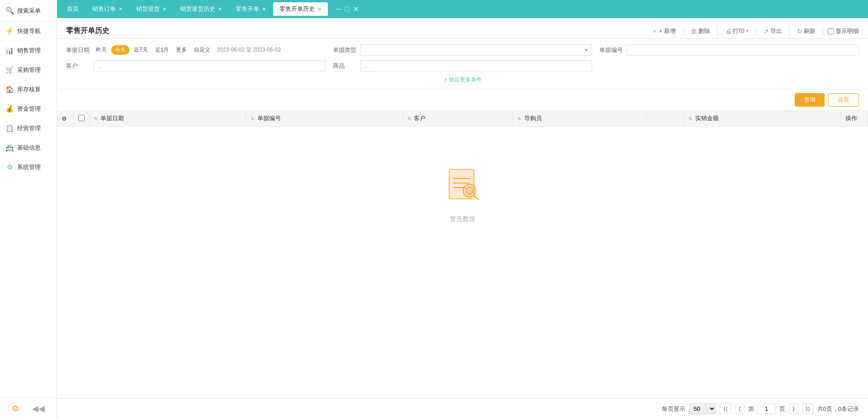 This screenshot has width=868, height=419. Describe the element at coordinates (700, 31) in the screenshot. I see `delete-button: 🗑 删除` at that location.